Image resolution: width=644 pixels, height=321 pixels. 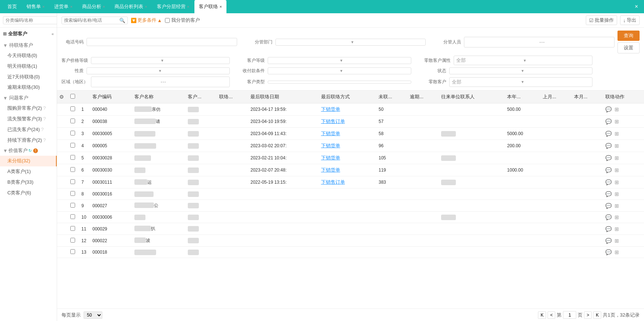 What do you see at coordinates (28, 130) in the screenshot?
I see `sidebar-item-churned: 已流失客户(24) ?` at bounding box center [28, 130].